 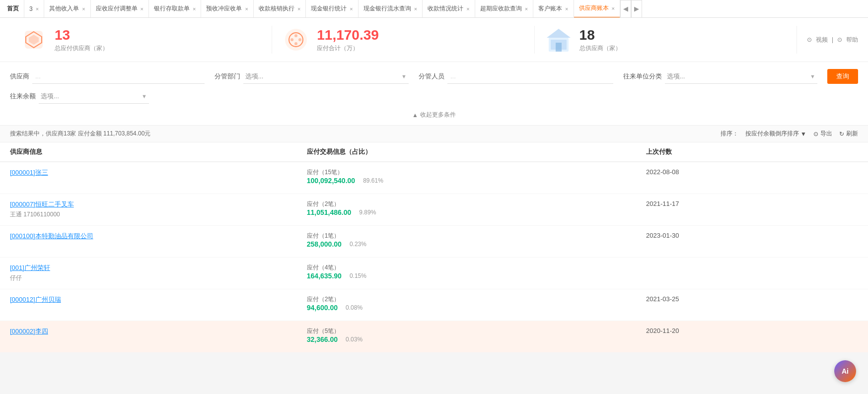 I want to click on table-row: [000002]李四 应付（5笔） 32,366.00 0.03% 2020-1…, so click(x=434, y=337).